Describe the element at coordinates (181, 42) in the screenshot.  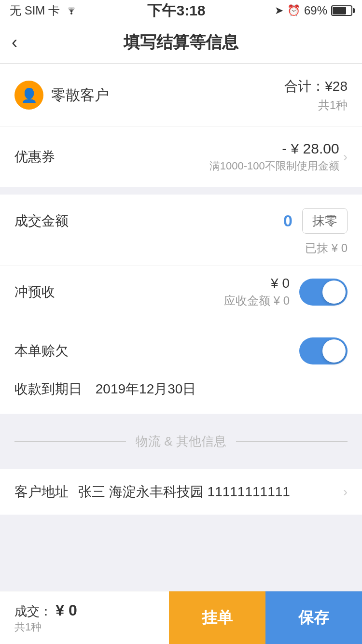
I see `page-title: 填写结算等信息` at that location.